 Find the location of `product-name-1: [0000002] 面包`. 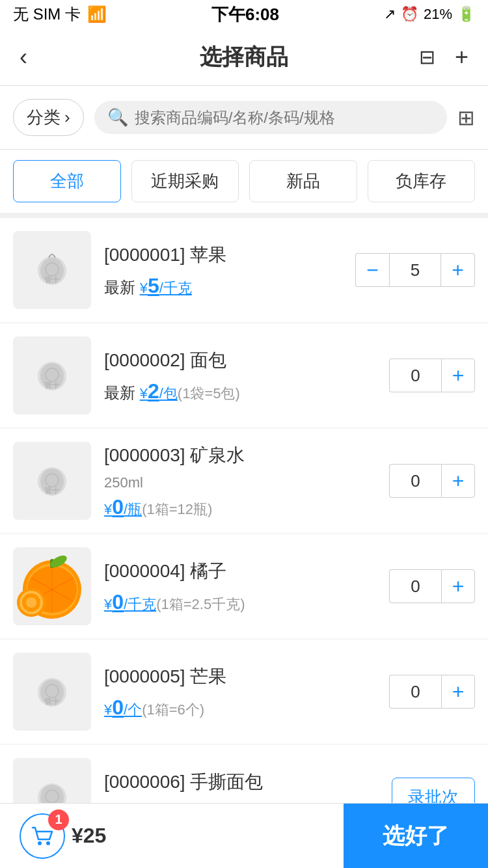

product-name-1: [0000002] 面包 is located at coordinates (240, 360).